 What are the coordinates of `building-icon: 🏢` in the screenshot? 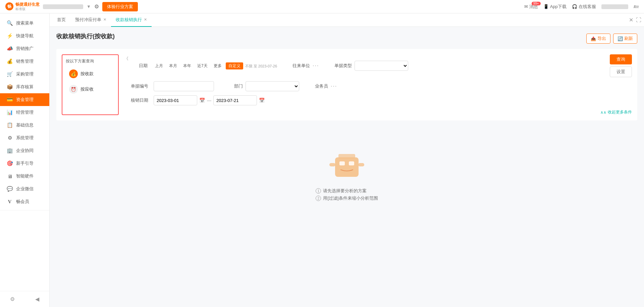 It's located at (10, 151).